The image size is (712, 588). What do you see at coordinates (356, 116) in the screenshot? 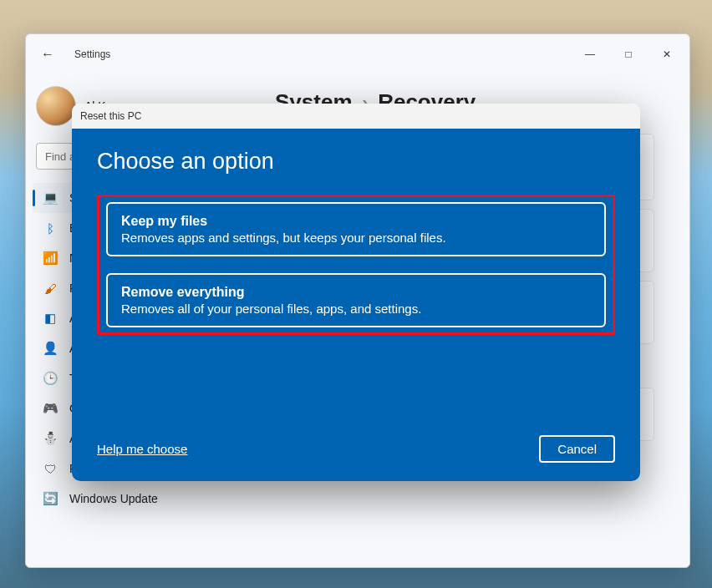
I see `dialog-title: Reset this PC` at bounding box center [356, 116].